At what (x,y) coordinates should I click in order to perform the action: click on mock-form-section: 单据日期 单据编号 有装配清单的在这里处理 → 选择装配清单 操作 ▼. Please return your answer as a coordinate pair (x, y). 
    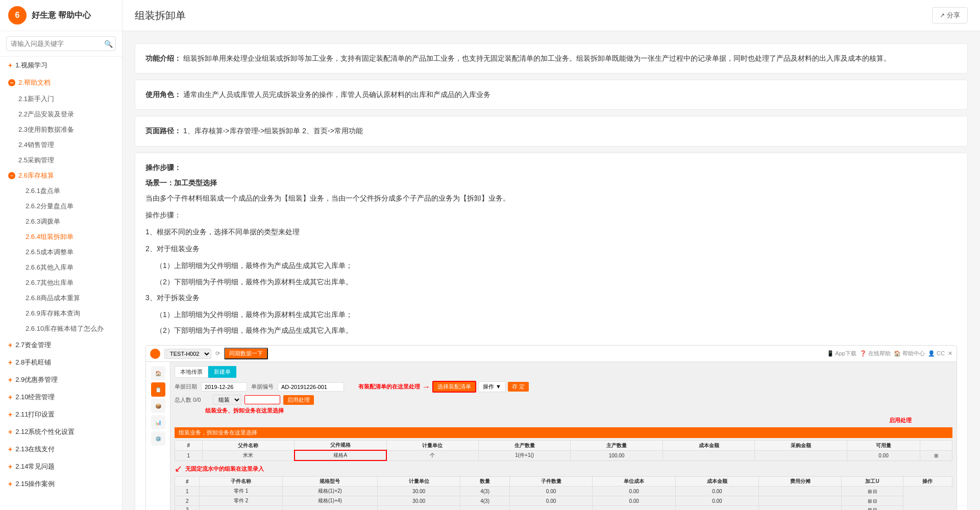
    Looking at the image, I should click on (564, 402).